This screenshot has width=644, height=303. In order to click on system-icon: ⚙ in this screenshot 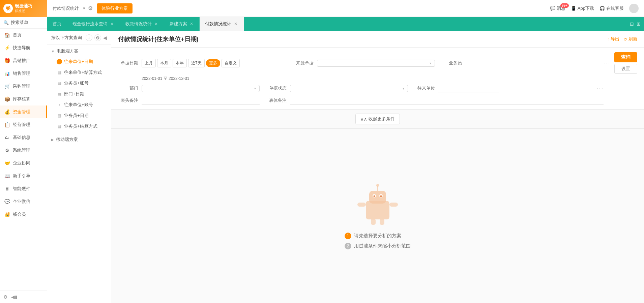, I will do `click(7, 150)`.